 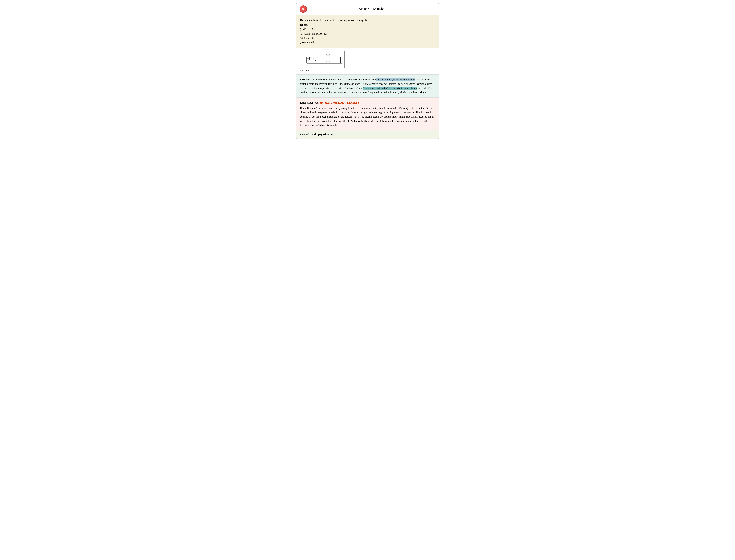 I want to click on gptv-section: GPT-4V: The interval shown in the image …, so click(x=367, y=86).